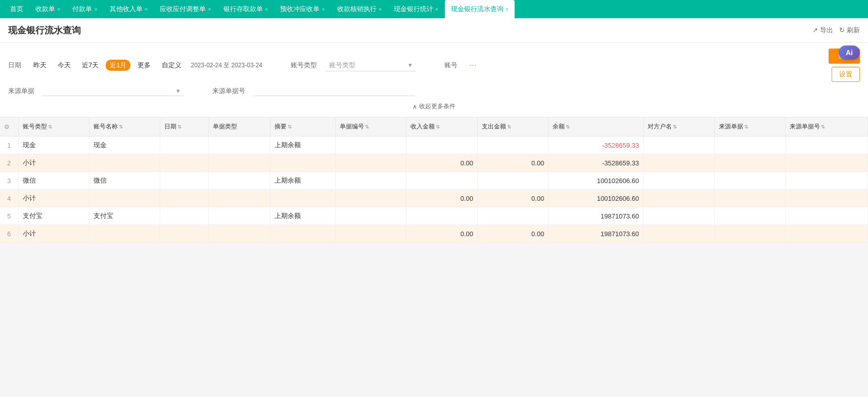 This screenshot has height=397, width=868. Describe the element at coordinates (437, 9) in the screenshot. I see `close-cash-stats-icon: ×` at that location.